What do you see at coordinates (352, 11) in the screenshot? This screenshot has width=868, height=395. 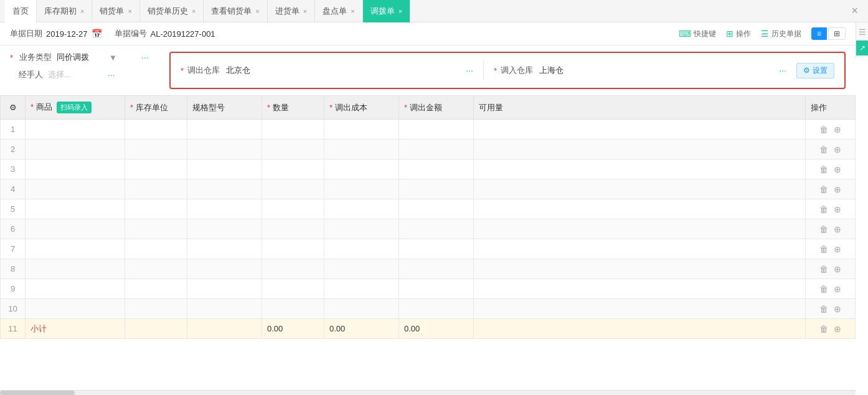 I see `close-tab-inventory-check: ×` at bounding box center [352, 11].